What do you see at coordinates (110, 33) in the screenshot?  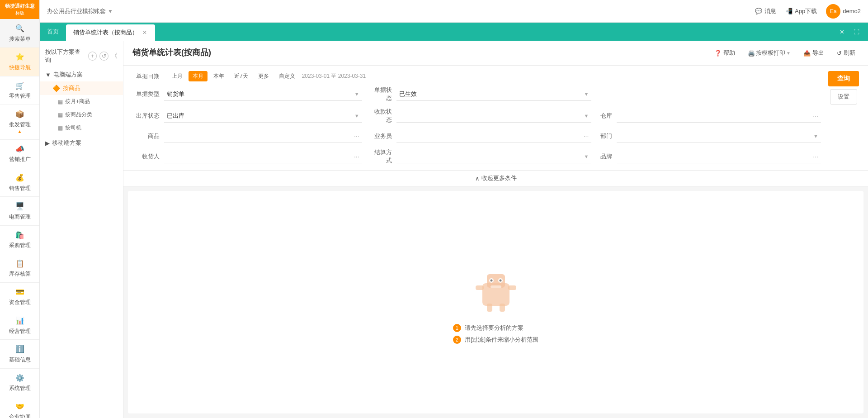 I see `tab-sales-report: 销货单统计表（按商品） ✕` at bounding box center [110, 33].